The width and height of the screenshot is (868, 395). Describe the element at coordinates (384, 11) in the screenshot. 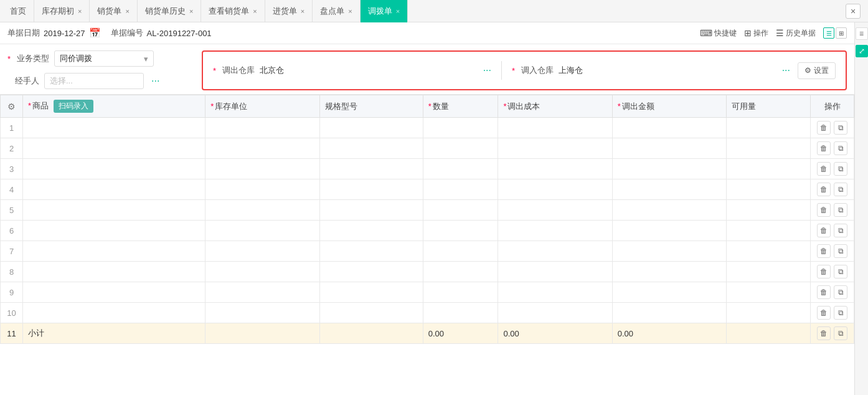

I see `tab-transfer: 调拨单 ×` at that location.